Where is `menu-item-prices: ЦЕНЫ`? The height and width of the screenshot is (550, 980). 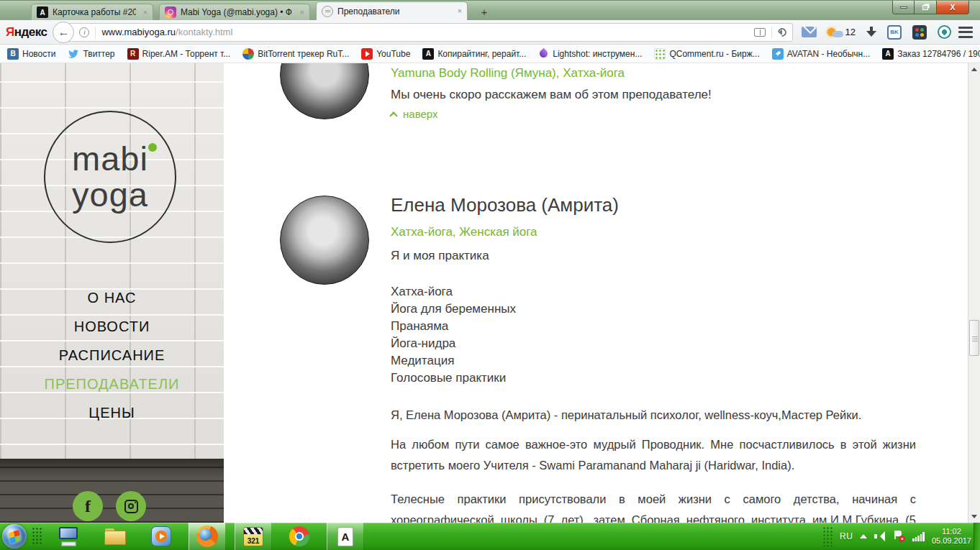
menu-item-prices: ЦЕНЫ is located at coordinates (112, 413).